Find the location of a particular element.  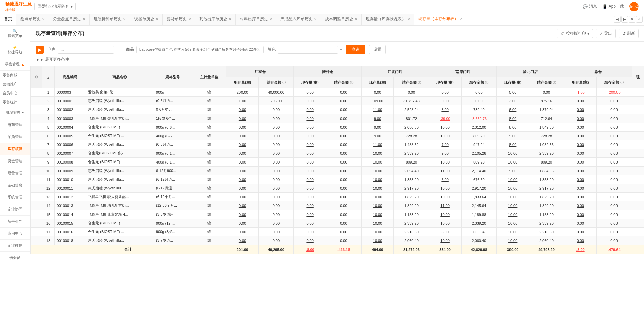

tab-close-all-btn: ✕ is located at coordinates (632, 19).